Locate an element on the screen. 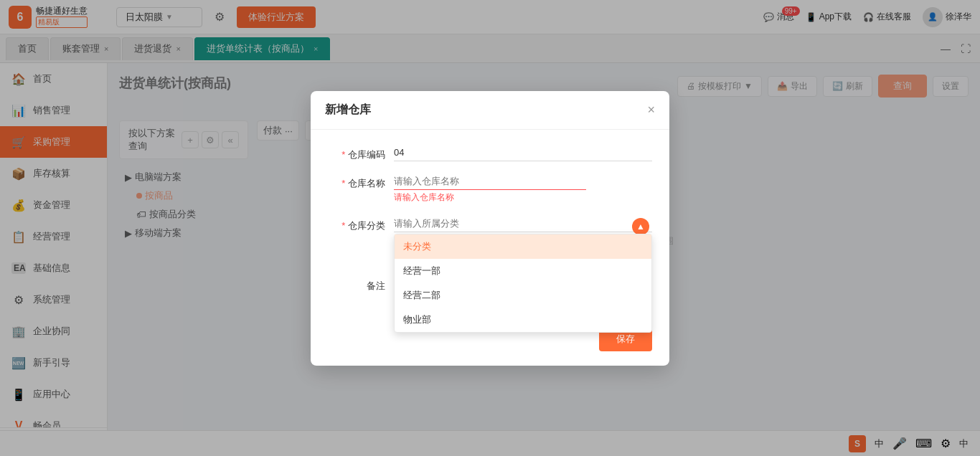  dropdown-item-unclassified: 未分类 is located at coordinates (523, 247).